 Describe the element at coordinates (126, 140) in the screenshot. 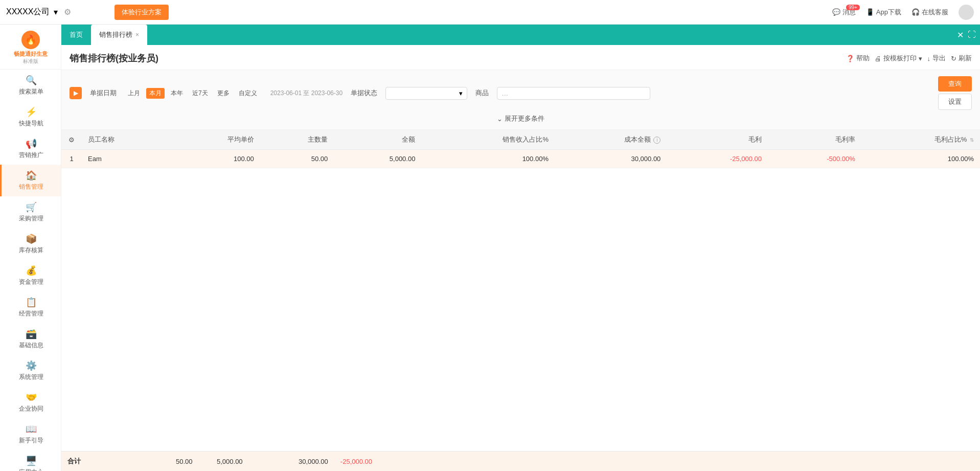

I see `col-employee: 员工名称` at that location.